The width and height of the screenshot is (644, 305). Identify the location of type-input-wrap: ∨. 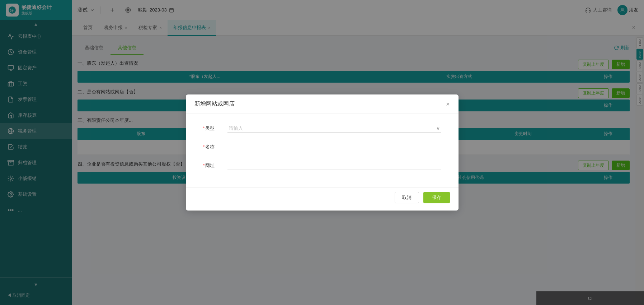
(334, 128).